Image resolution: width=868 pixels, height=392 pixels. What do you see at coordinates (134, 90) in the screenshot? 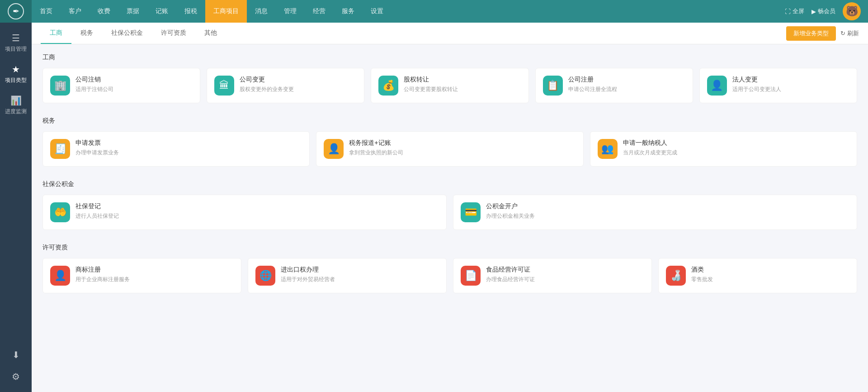
I see `card-desc: 适用于注销公司` at bounding box center [134, 90].